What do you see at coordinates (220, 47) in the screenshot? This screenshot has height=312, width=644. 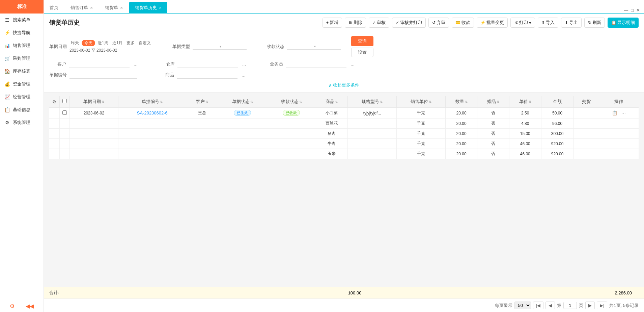 I see `doc-type-select: ▾` at bounding box center [220, 47].